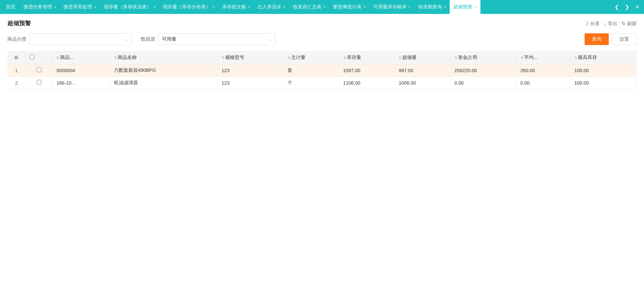 This screenshot has height=293, width=644. What do you see at coordinates (430, 7) in the screenshot?
I see `nav-item-label: 保质期查询` at bounding box center [430, 7].